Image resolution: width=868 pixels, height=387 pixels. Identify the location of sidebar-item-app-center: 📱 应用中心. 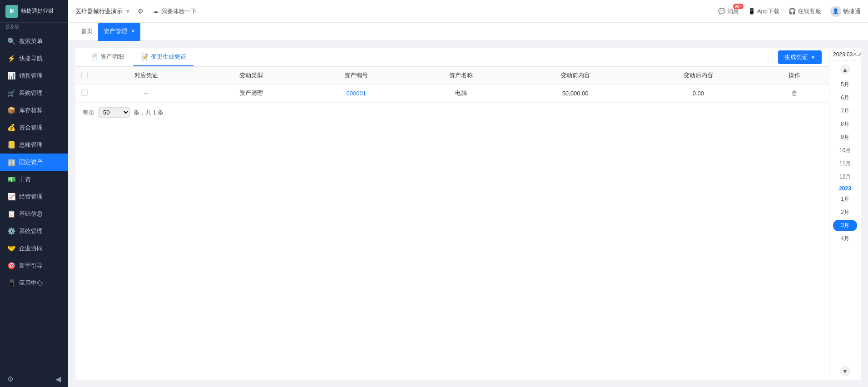
(34, 283).